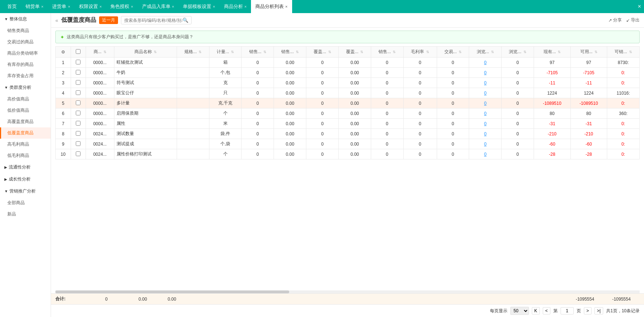 This screenshot has height=317, width=644. Describe the element at coordinates (158, 7) in the screenshot. I see `nav-product: 产成品入库单 ×` at that location.